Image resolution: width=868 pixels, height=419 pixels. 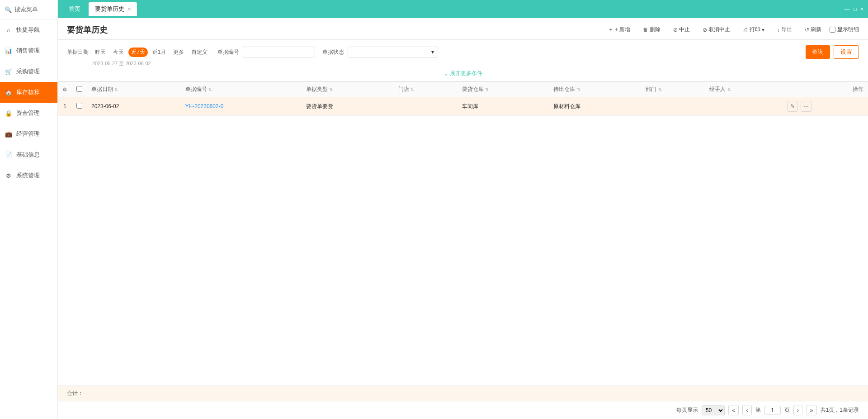 What do you see at coordinates (754, 30) in the screenshot?
I see `print-button: 🖨 打印 ▾` at bounding box center [754, 30].